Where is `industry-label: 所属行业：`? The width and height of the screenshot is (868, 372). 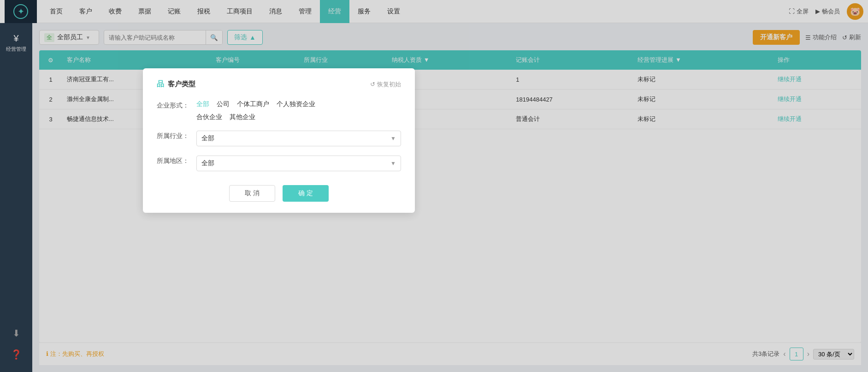
industry-label: 所属行业： is located at coordinates (173, 136).